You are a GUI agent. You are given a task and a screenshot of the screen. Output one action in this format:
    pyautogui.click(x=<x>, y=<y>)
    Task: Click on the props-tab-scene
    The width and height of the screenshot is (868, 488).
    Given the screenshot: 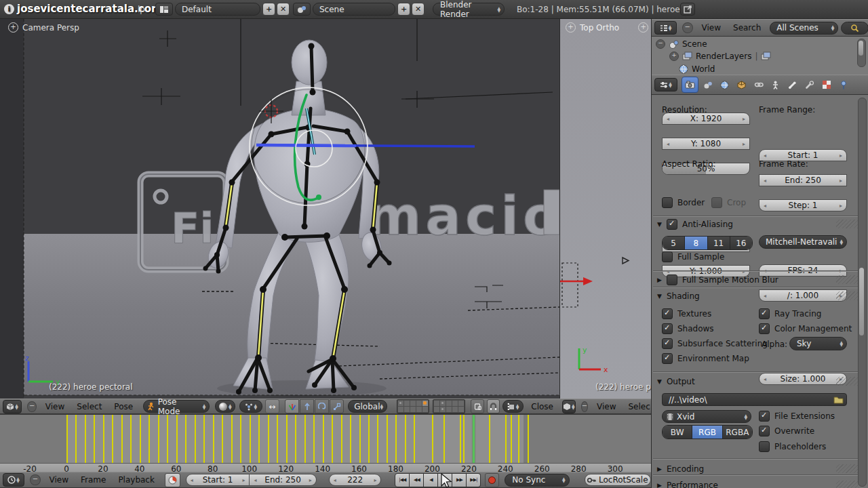 What is the action you would take?
    pyautogui.click(x=708, y=85)
    